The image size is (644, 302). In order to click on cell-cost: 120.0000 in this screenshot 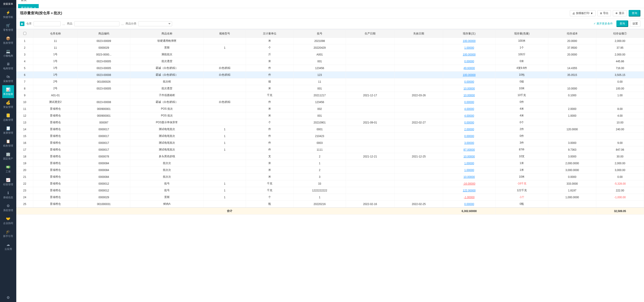, I will do `click(572, 129)`.